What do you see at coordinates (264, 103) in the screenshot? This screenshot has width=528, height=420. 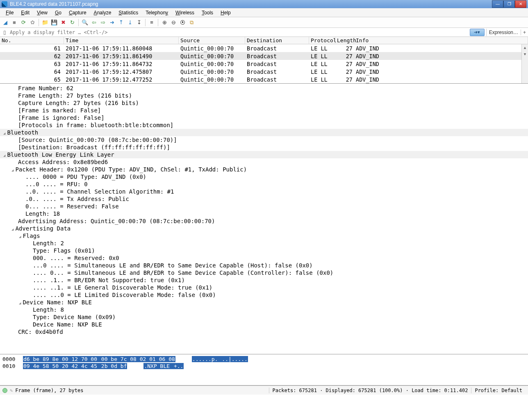 I see `detail-line: Capture Length: 27 bytes (216 bits)` at bounding box center [264, 103].